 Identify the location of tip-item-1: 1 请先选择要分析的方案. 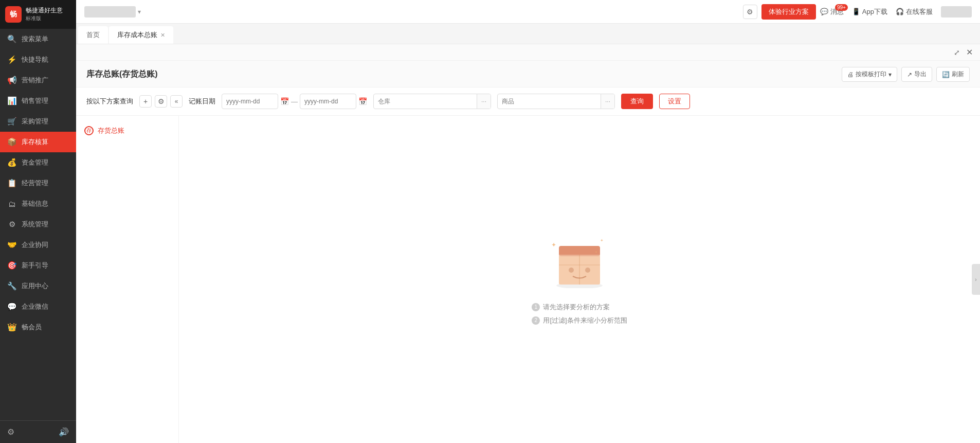
(579, 307).